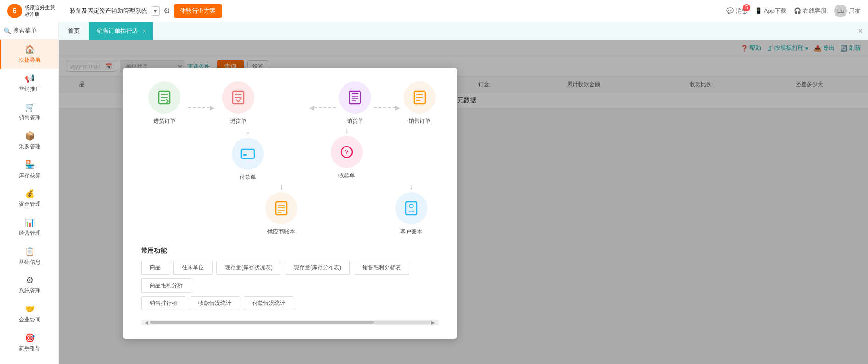 Image resolution: width=868 pixels, height=364 pixels. Describe the element at coordinates (290, 322) in the screenshot. I see `scroll-track` at that location.